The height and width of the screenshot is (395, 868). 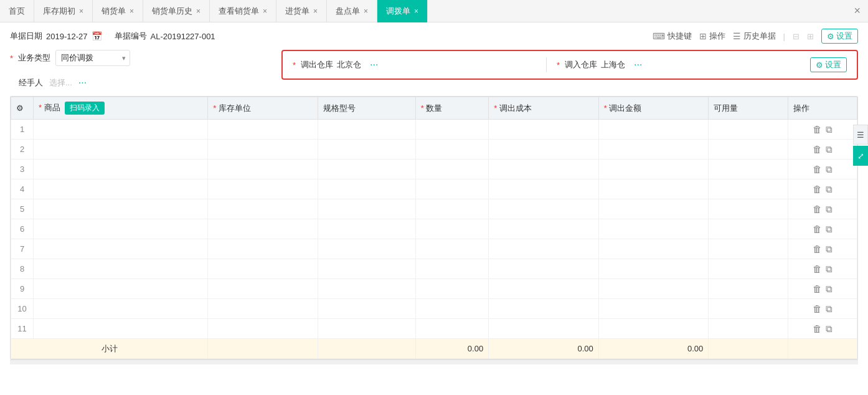 What do you see at coordinates (435, 150) in the screenshot?
I see `table-row: 2 🗑 ⧉` at bounding box center [435, 150].